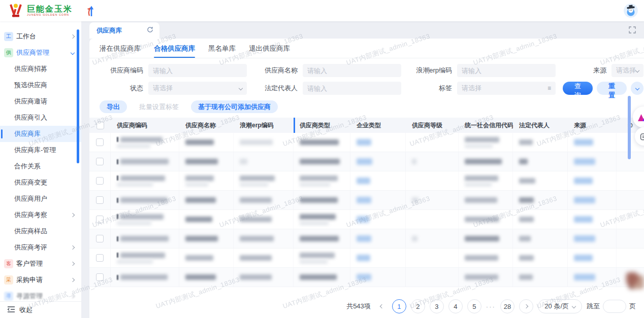 The image size is (644, 318). Describe the element at coordinates (41, 215) in the screenshot. I see `sidebar-item-supplier-inspect: 供应商考察` at that location.